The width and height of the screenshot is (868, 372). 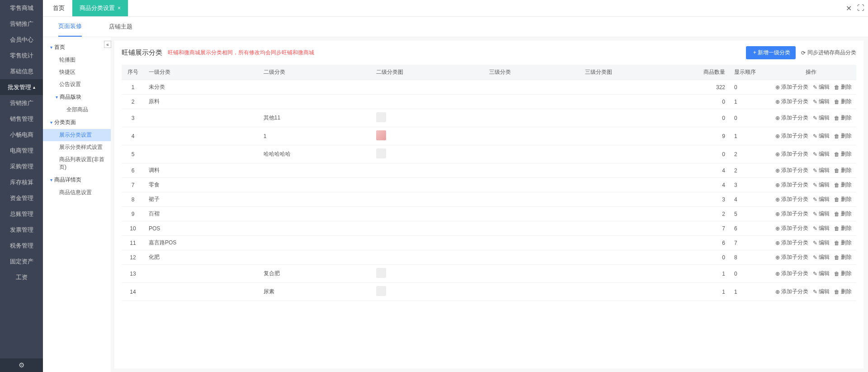 What do you see at coordinates (22, 198) in the screenshot?
I see `nav-item: 资金管理` at bounding box center [22, 198].